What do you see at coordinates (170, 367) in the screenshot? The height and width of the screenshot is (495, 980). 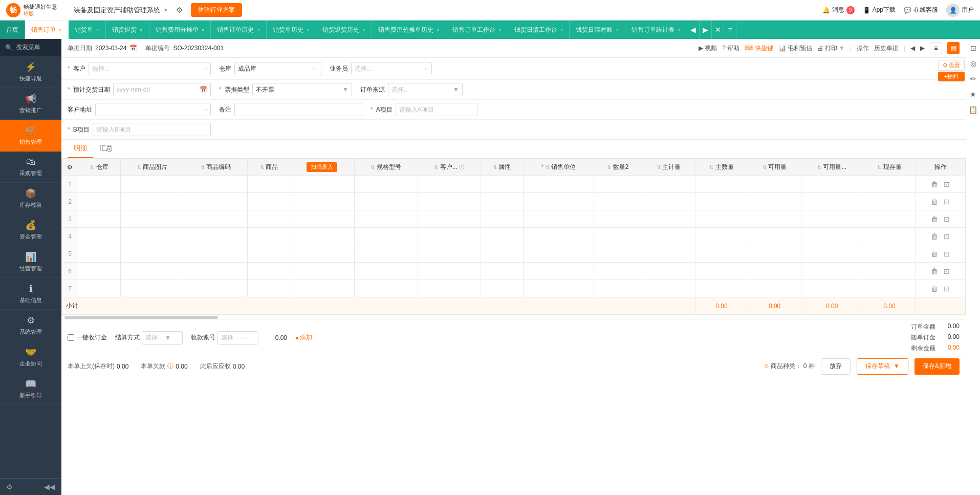 I see `curr-debt-info-icon: ⓘ` at bounding box center [170, 367].